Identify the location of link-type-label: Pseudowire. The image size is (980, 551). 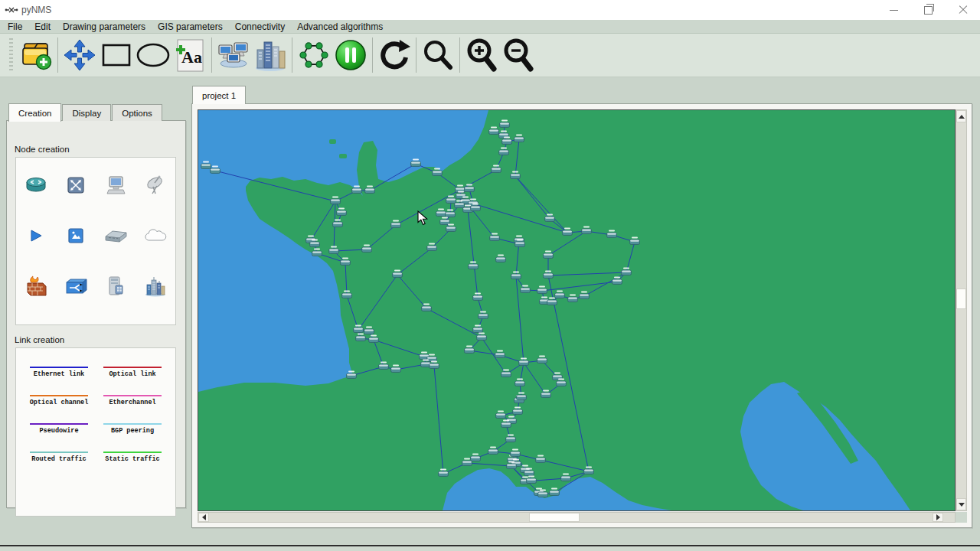
(58, 431).